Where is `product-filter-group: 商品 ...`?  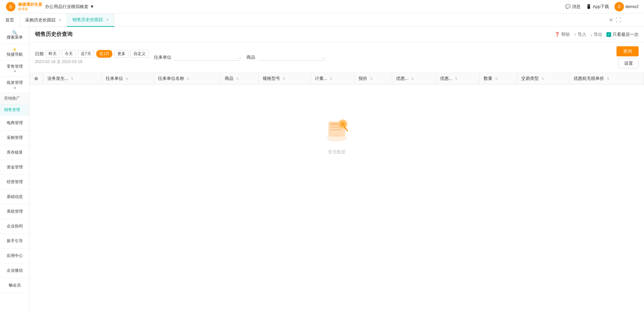
product-filter-group: 商品 ... is located at coordinates (286, 57).